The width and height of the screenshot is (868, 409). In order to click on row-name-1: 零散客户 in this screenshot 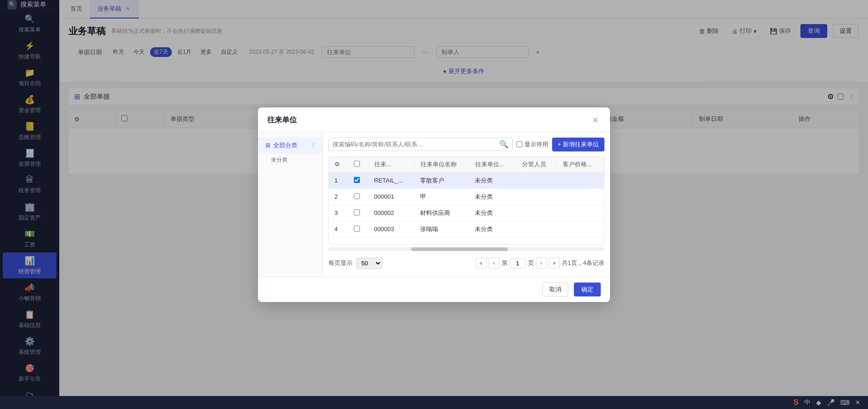, I will do `click(442, 181)`.